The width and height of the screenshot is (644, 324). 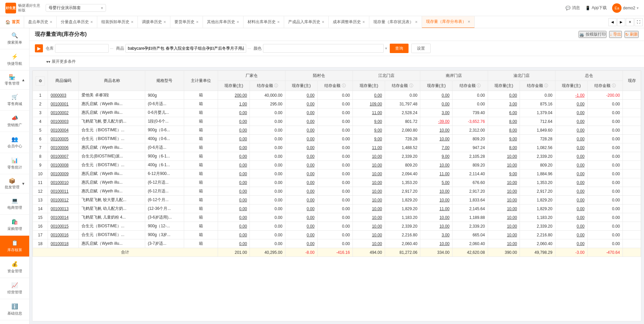 What do you see at coordinates (15, 246) in the screenshot?
I see `sidebar-item-inventory: 📋 库存核算` at bounding box center [15, 246].